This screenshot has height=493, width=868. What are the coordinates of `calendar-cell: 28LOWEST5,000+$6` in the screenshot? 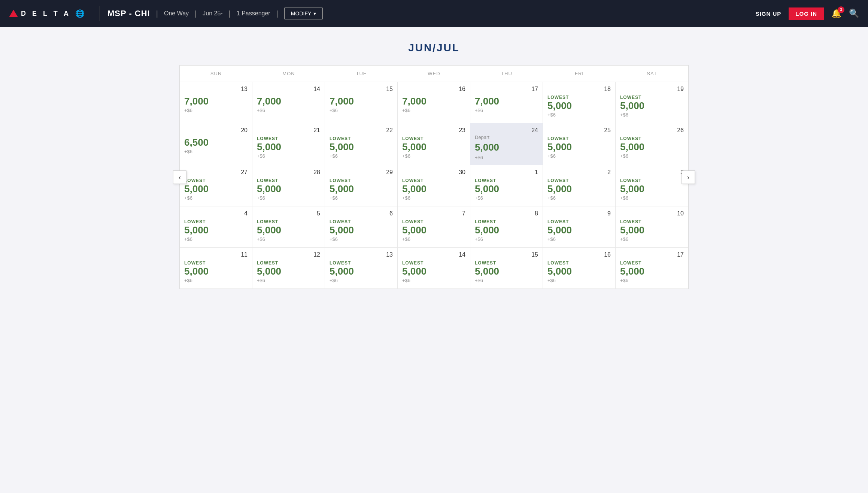 It's located at (289, 186).